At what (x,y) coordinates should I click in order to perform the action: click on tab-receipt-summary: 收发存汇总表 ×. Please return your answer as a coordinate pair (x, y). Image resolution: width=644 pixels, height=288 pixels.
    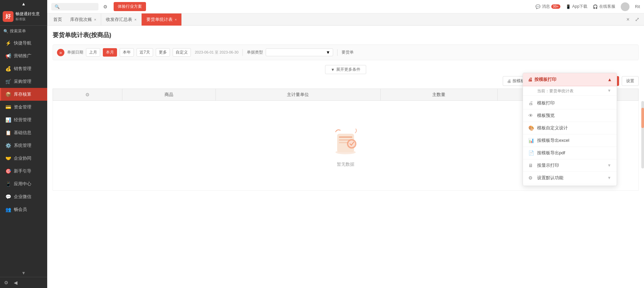
    Looking at the image, I should click on (121, 20).